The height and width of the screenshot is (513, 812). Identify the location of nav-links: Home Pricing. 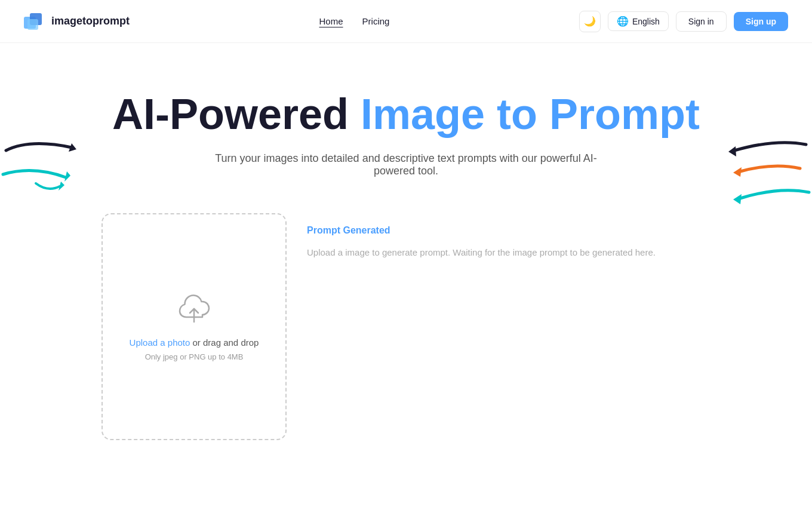
(355, 21).